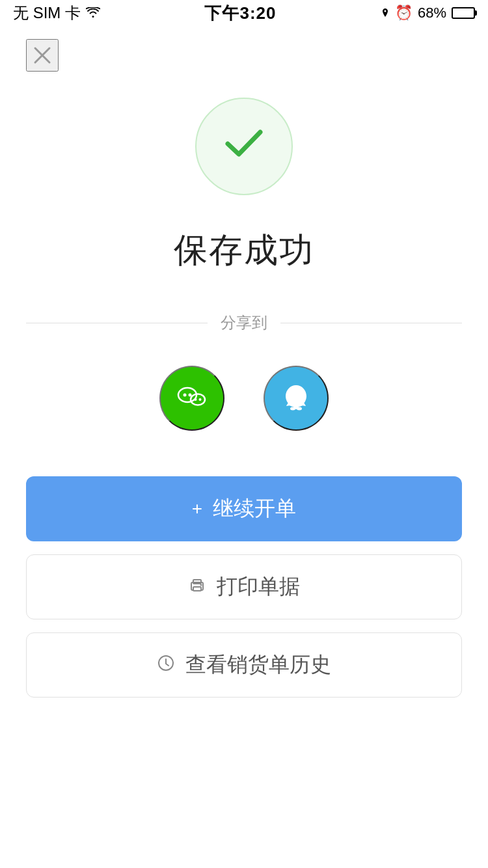 The height and width of the screenshot is (868, 488). What do you see at coordinates (93, 13) in the screenshot?
I see `wifi-icon` at bounding box center [93, 13].